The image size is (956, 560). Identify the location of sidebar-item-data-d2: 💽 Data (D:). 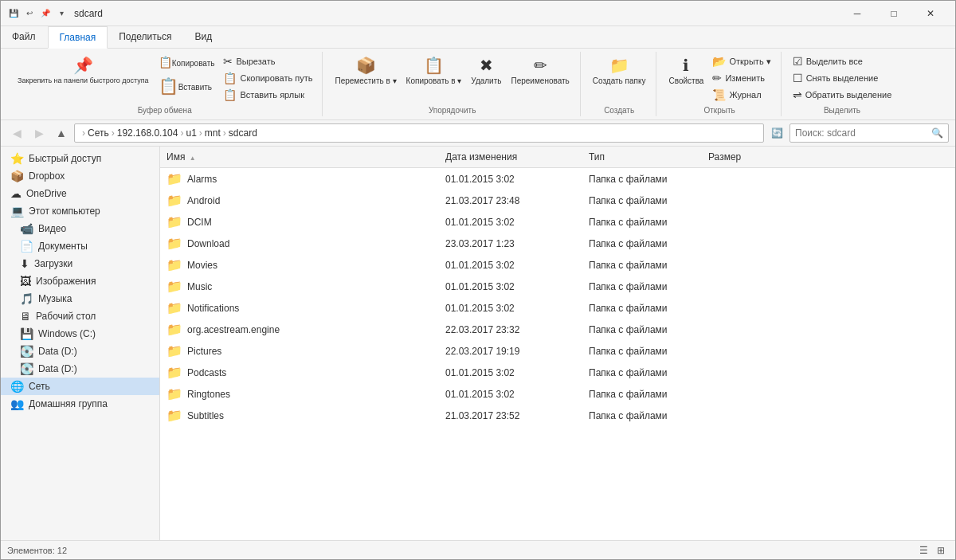
(80, 369).